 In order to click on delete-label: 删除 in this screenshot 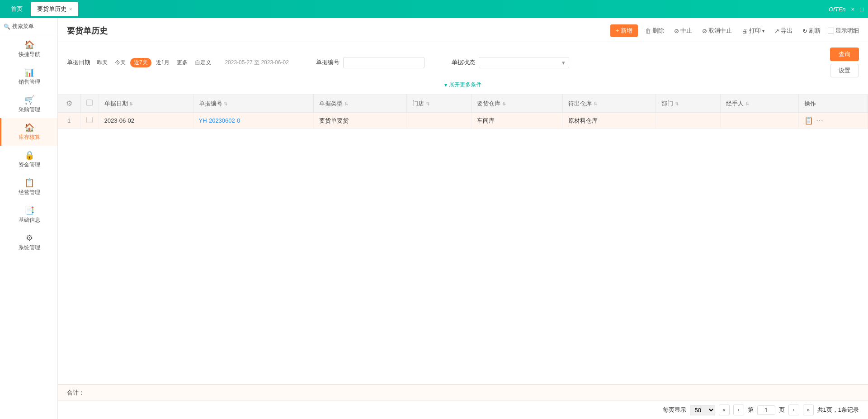, I will do `click(658, 31)`.